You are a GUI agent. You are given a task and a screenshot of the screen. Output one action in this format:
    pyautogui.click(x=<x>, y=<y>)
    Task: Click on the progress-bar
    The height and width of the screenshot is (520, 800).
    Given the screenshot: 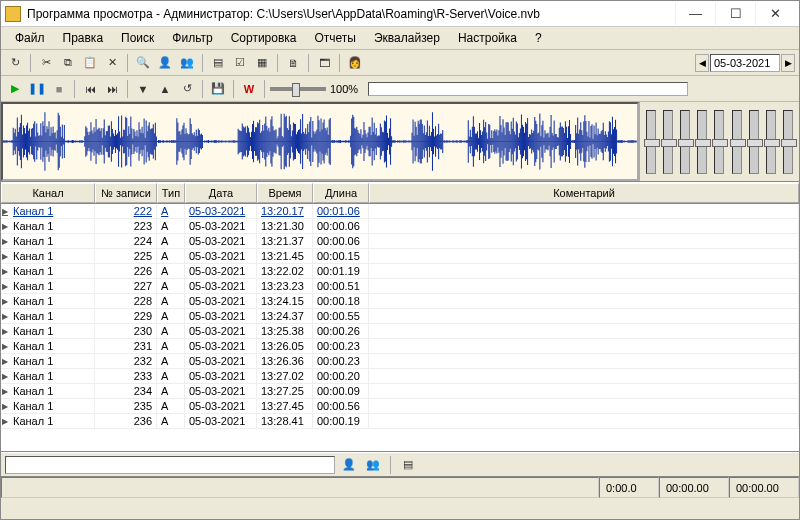 What is the action you would take?
    pyautogui.click(x=528, y=89)
    